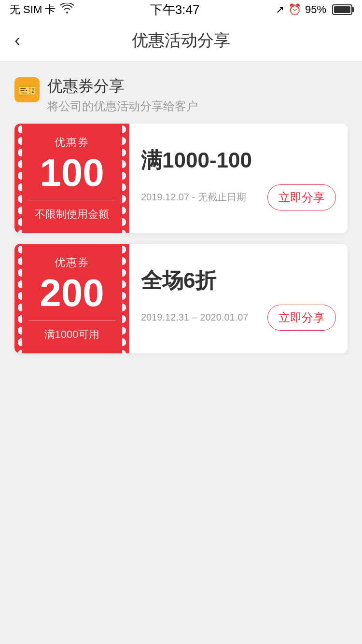 The image size is (362, 644). What do you see at coordinates (342, 10) in the screenshot?
I see `battery-icon` at bounding box center [342, 10].